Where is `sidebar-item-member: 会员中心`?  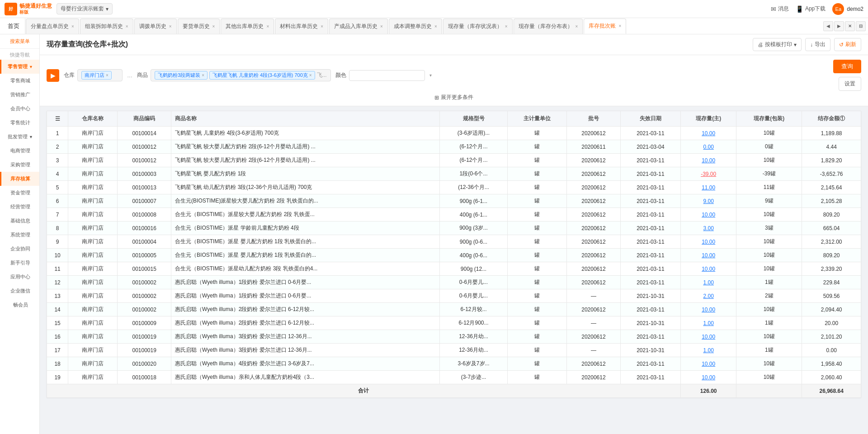 sidebar-item-member: 会员中心 is located at coordinates (20, 108).